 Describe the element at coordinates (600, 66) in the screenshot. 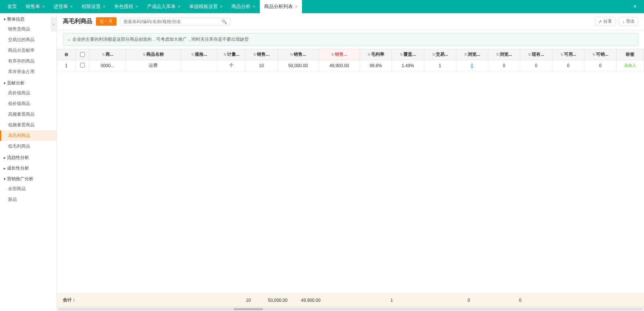

I see `cell-sale: 0` at that location.